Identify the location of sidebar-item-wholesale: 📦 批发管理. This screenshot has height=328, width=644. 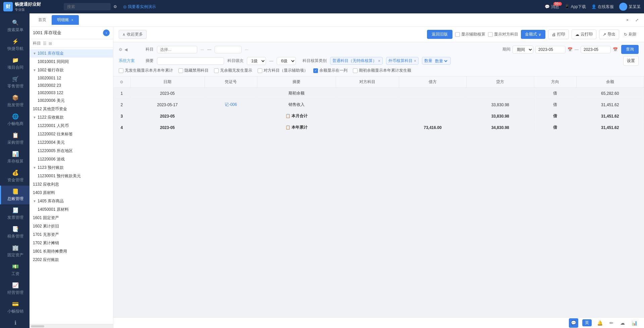
(15, 101).